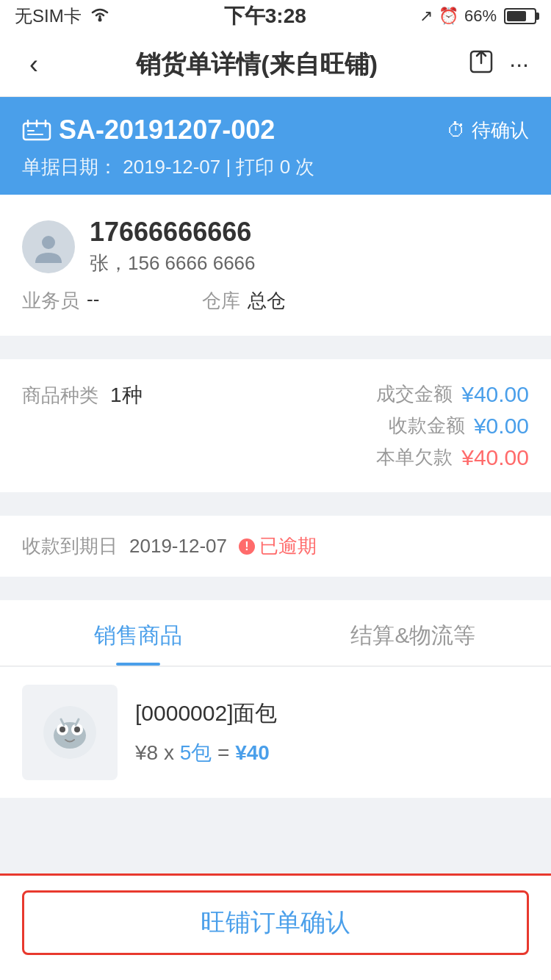  I want to click on nav-actions: ···, so click(498, 65).